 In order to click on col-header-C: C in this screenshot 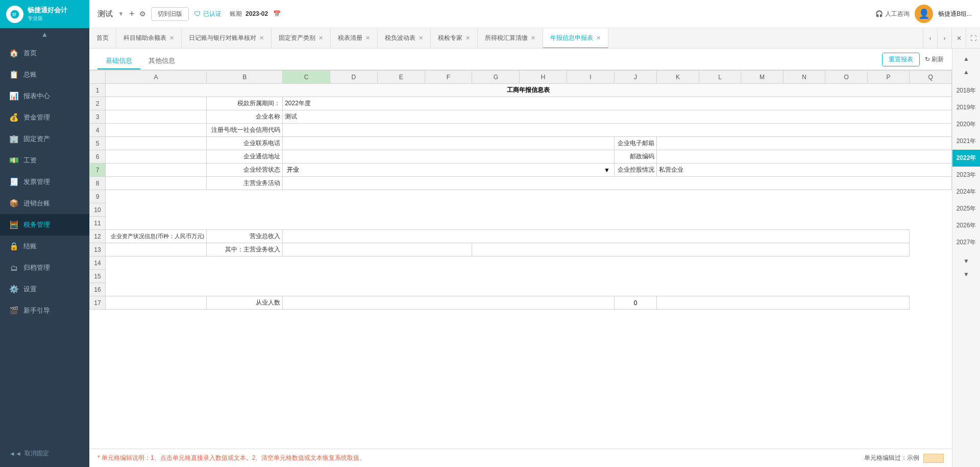, I will do `click(306, 77)`.